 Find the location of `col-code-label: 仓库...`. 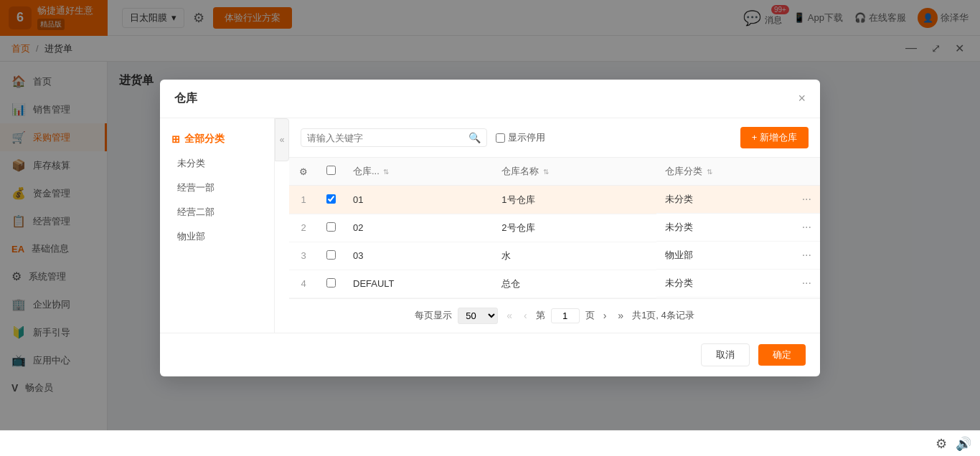

col-code-label: 仓库... is located at coordinates (366, 171).